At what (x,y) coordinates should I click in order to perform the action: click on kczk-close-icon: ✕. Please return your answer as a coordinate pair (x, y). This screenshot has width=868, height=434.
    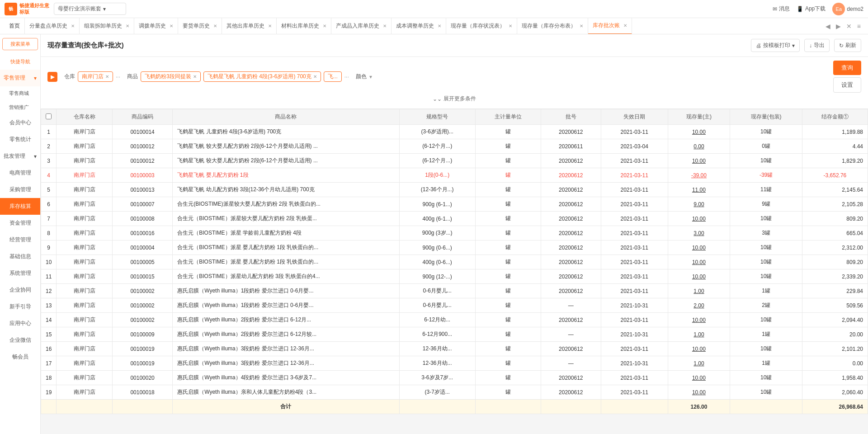
    Looking at the image, I should click on (510, 26).